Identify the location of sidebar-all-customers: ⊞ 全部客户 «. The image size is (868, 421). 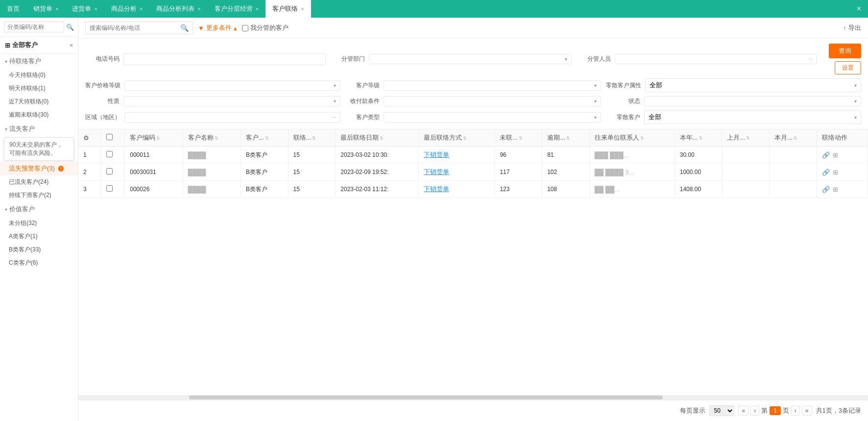
(39, 45).